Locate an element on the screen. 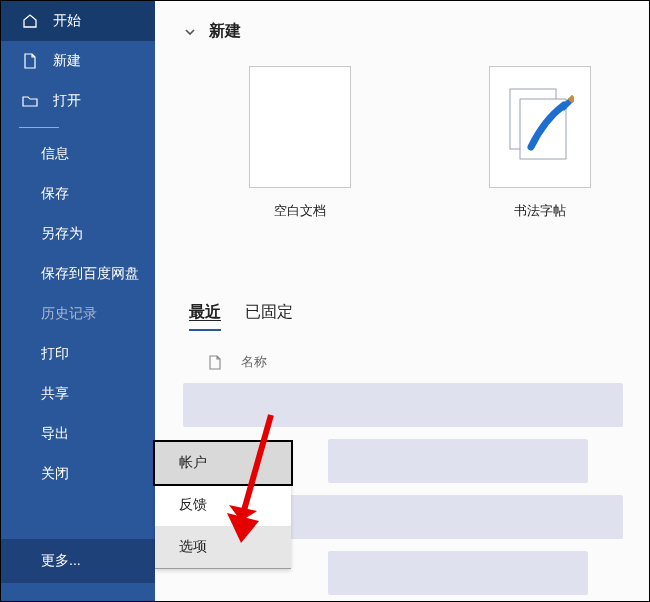 This screenshot has height=602, width=650. section-title: 新建 is located at coordinates (225, 32).